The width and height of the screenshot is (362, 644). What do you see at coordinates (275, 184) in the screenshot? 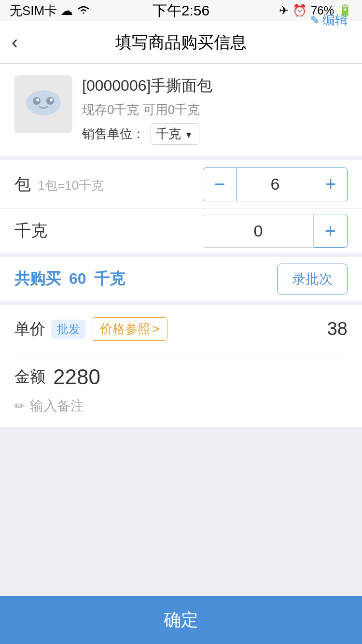
I see `pack-quantity-control: − +` at bounding box center [275, 184].